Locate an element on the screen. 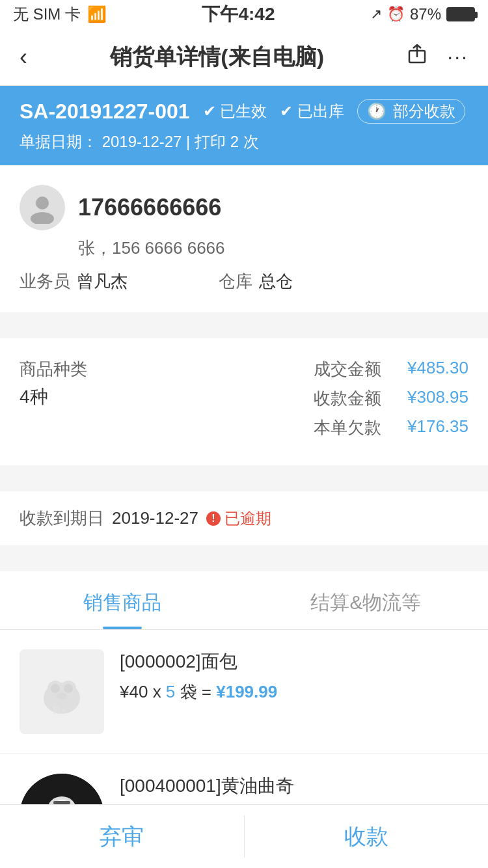 The image size is (488, 868). due-date-value: 2019-12-27 is located at coordinates (155, 518).